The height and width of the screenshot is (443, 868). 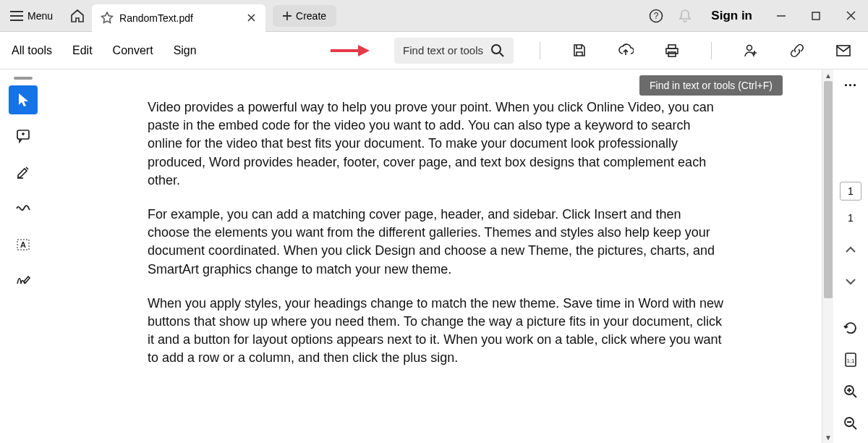 What do you see at coordinates (133, 51) in the screenshot?
I see `menu-convert: Convert` at bounding box center [133, 51].